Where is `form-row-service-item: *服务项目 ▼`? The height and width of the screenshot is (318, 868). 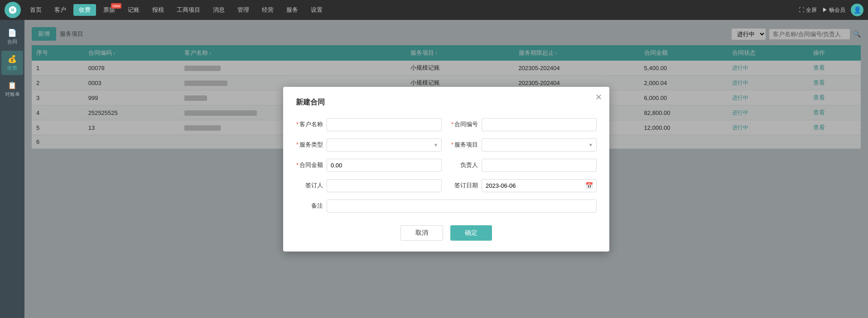
form-row-service-item: *服务项目 ▼ is located at coordinates (524, 145).